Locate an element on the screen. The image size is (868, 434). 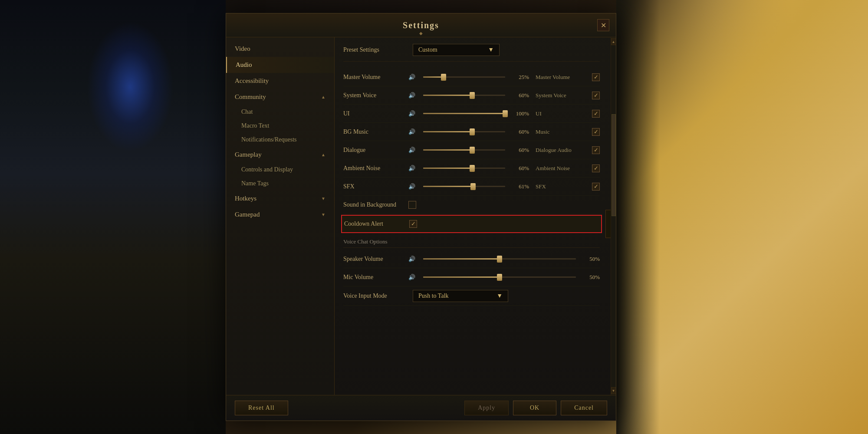
sidebar-item-accessibility-label: Accessibility is located at coordinates (252, 81).